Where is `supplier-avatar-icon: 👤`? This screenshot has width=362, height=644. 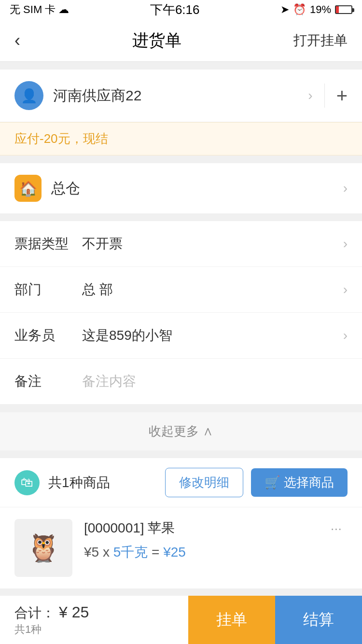 supplier-avatar-icon: 👤 is located at coordinates (29, 96).